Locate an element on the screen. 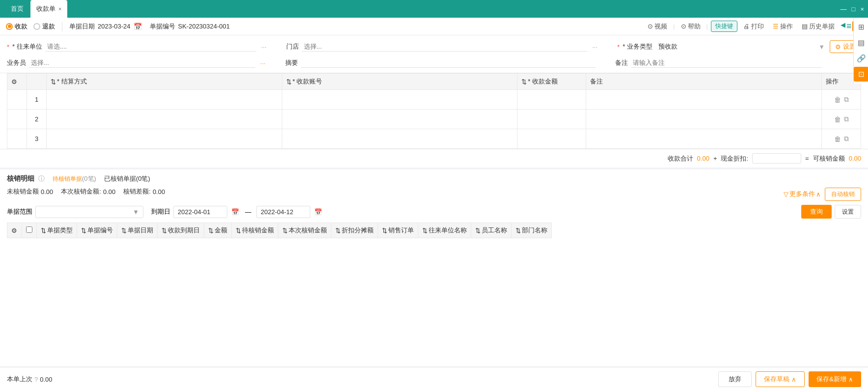 The image size is (868, 391). window-max-icon: □ is located at coordinates (854, 9).